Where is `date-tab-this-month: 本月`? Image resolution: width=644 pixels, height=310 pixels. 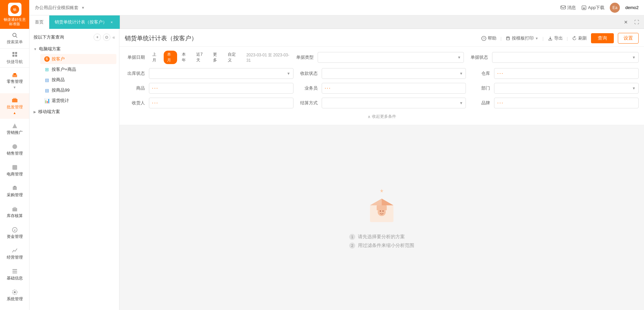
date-tab-this-month: 本月 is located at coordinates (170, 57).